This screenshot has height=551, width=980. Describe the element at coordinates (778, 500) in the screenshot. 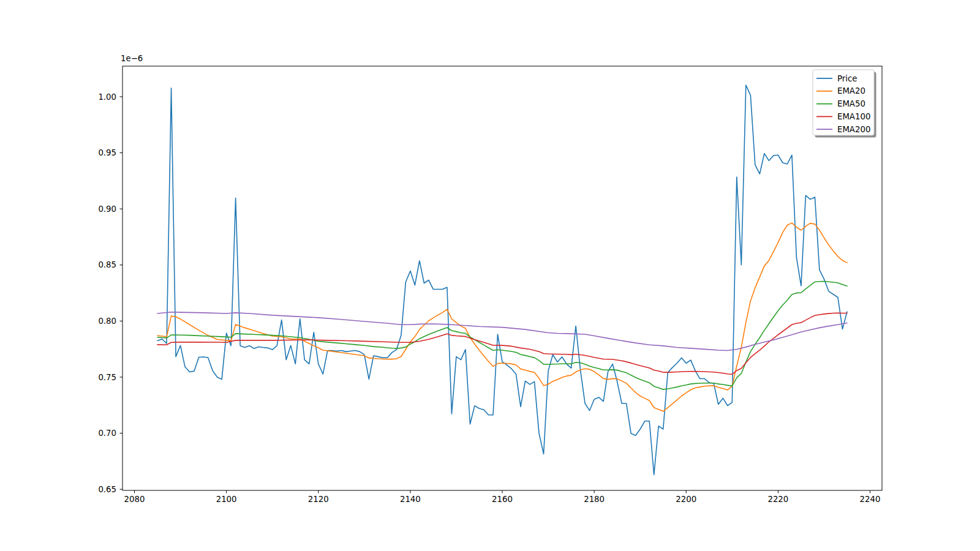

I see `x-tick-label: 2220` at that location.